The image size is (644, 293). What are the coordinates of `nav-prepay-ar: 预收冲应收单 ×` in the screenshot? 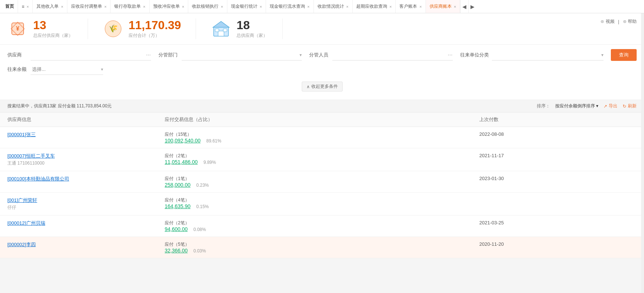 It's located at (169, 7).